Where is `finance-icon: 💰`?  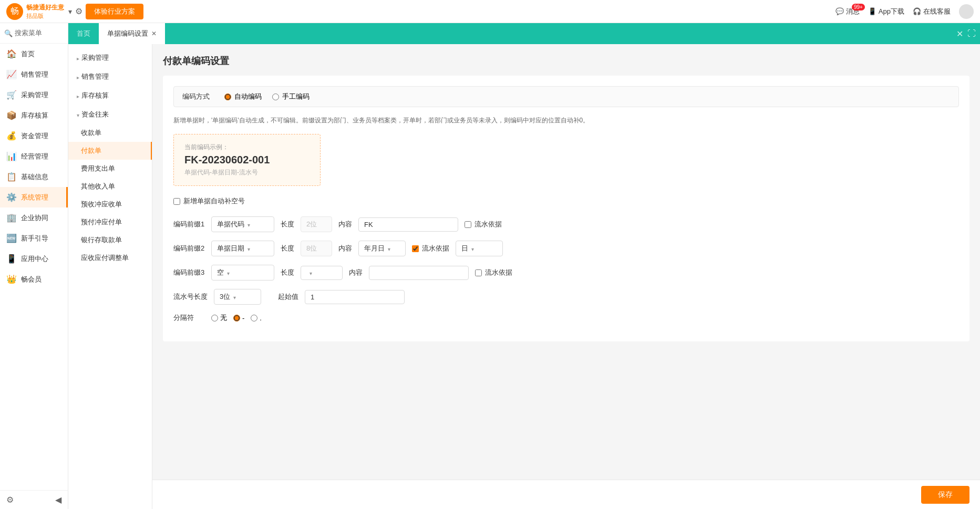
finance-icon: 💰 is located at coordinates (12, 136).